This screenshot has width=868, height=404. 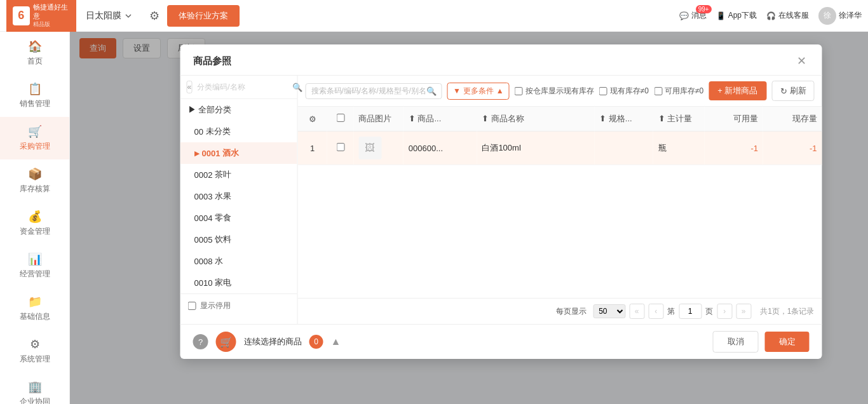 What do you see at coordinates (51, 24) in the screenshot?
I see `logo-sub: 精品版` at bounding box center [51, 24].